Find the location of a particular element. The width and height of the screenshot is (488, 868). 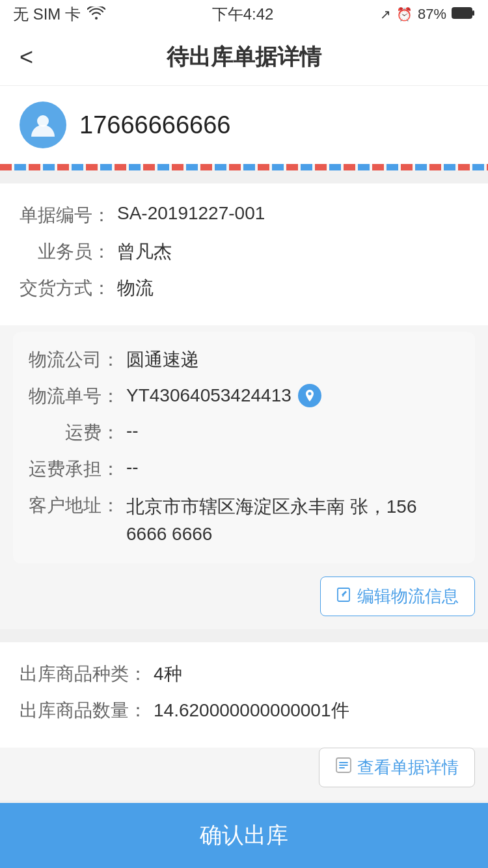

goods-quantity-value: 14.620000000000001件 is located at coordinates (308, 711).